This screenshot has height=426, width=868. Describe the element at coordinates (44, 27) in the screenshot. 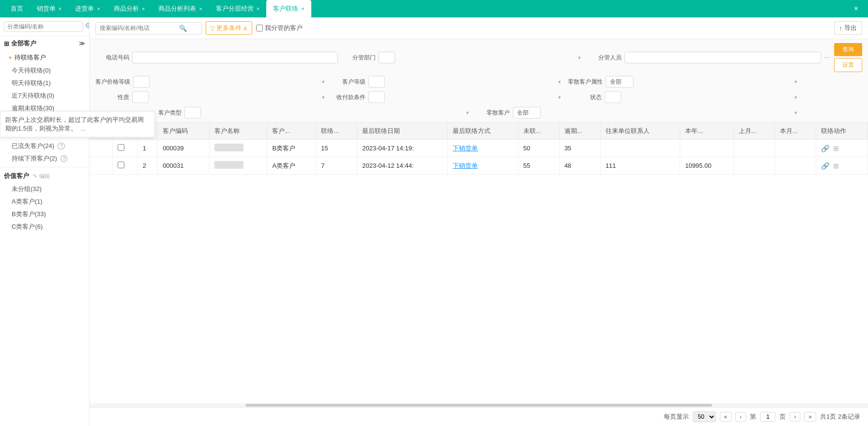

I see `sidebar-search-input` at that location.